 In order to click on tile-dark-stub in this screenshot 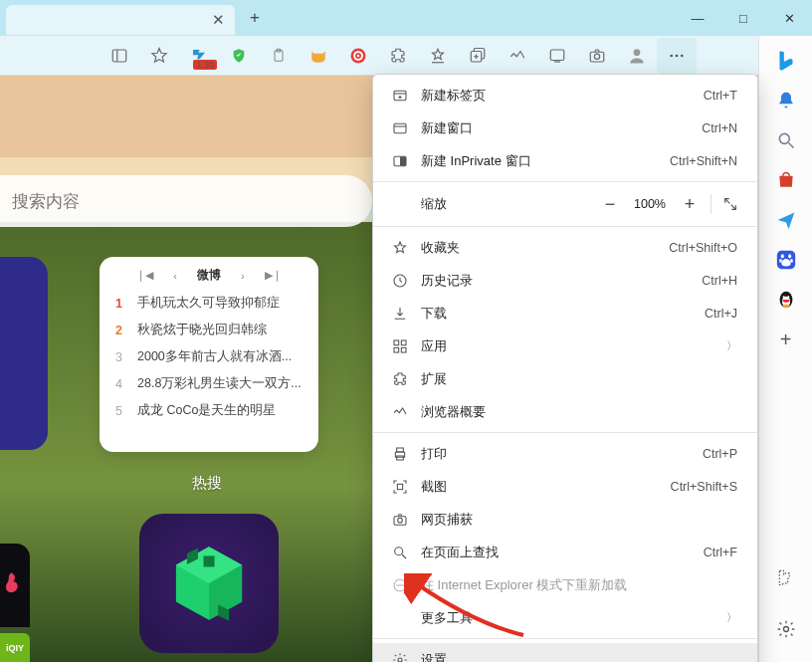, I will do `click(15, 585)`.